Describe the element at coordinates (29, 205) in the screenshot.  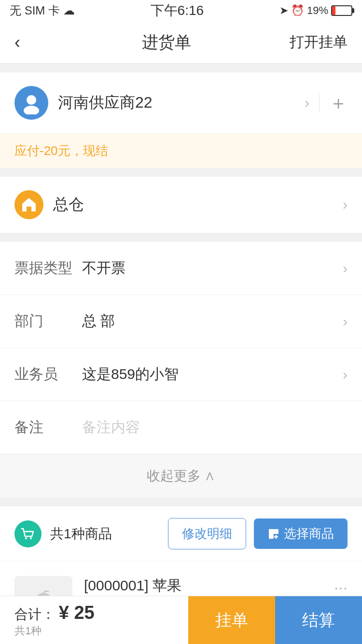
I see `home-icon` at that location.